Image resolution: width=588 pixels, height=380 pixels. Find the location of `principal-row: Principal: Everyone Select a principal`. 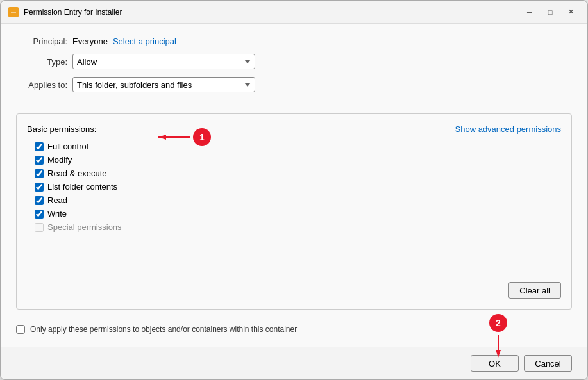

principal-row: Principal: Everyone Select a principal is located at coordinates (294, 41).